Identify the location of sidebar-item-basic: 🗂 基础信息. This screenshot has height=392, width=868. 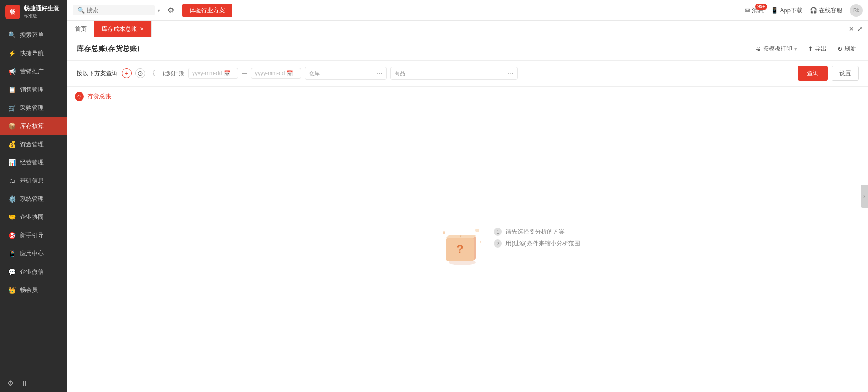
(34, 181).